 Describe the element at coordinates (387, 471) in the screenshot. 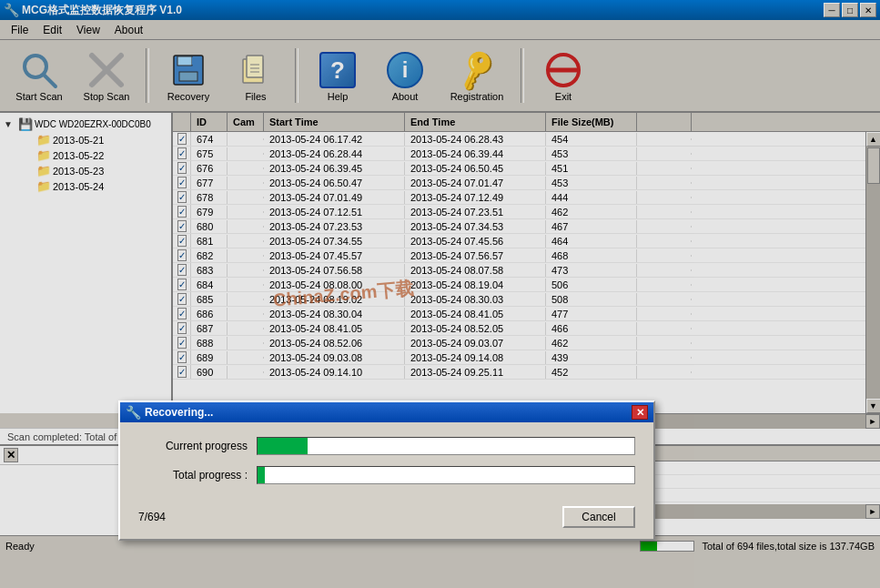

I see `recovering-dialog: 🔧 Recovering... ✕ Current progress Total…` at that location.